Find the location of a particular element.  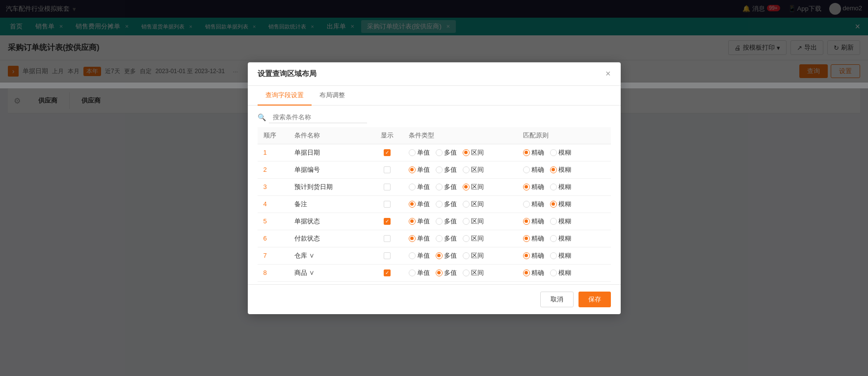

row-order: 8 is located at coordinates (273, 273).